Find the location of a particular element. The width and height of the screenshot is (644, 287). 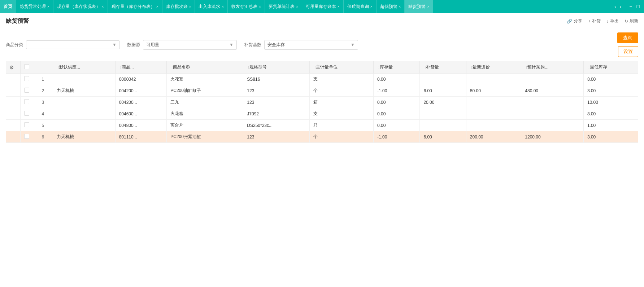

export-button: ↓ 导出 is located at coordinates (613, 21).